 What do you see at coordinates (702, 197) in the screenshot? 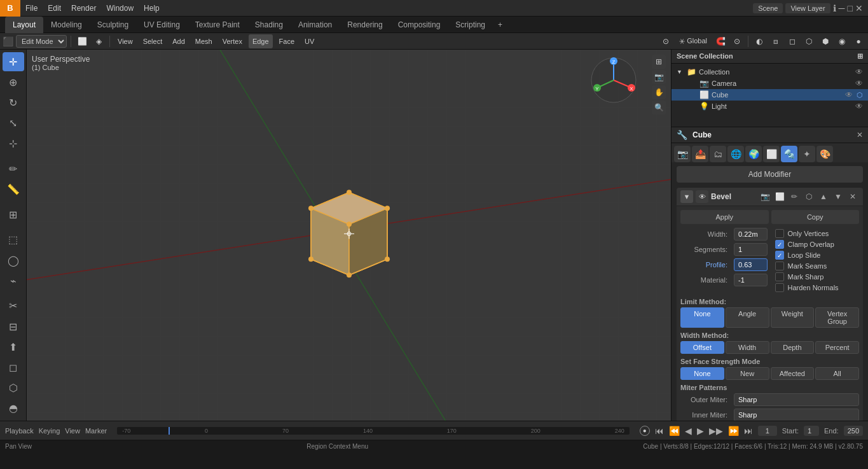
I see `modifier-visibility-icon: 👁` at bounding box center [702, 197].